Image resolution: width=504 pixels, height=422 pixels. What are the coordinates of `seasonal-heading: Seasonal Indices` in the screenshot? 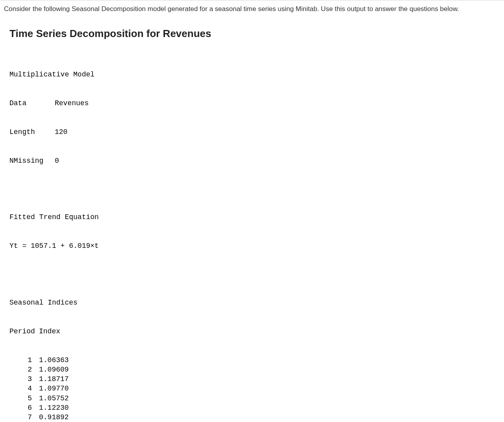 It's located at (255, 303).